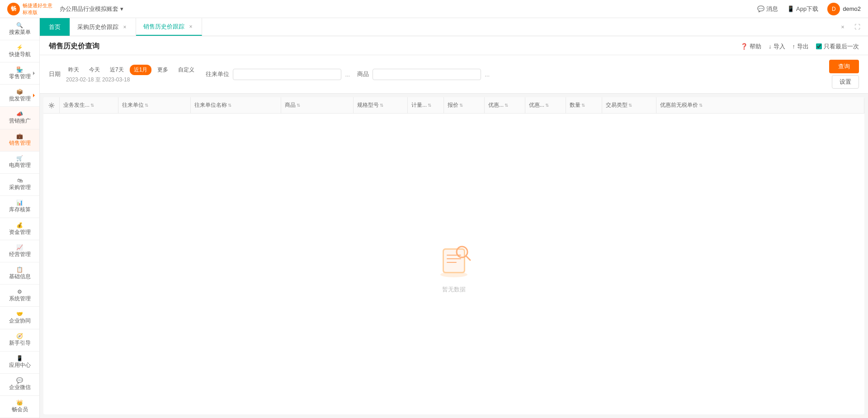 This screenshot has width=868, height=418. Describe the element at coordinates (20, 363) in the screenshot. I see `sidebar-item-appstore: 📱 应用中心` at that location.